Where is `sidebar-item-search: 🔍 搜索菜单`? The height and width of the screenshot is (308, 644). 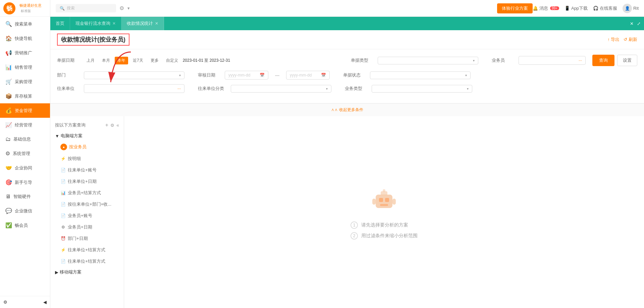
sidebar-item-search: 🔍 搜索菜单 is located at coordinates (25, 24).